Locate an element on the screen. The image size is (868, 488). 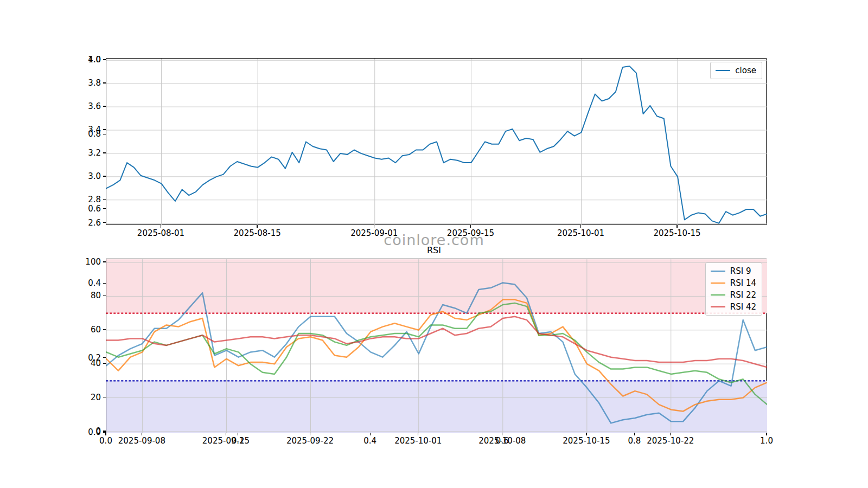
rsi-legend-entry: RSI 42 is located at coordinates (733, 307).